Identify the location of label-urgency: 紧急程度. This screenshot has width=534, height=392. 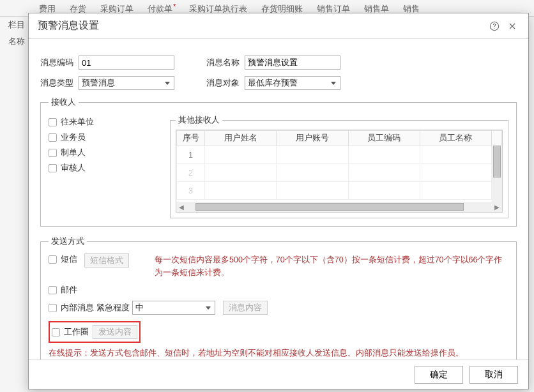
(113, 308).